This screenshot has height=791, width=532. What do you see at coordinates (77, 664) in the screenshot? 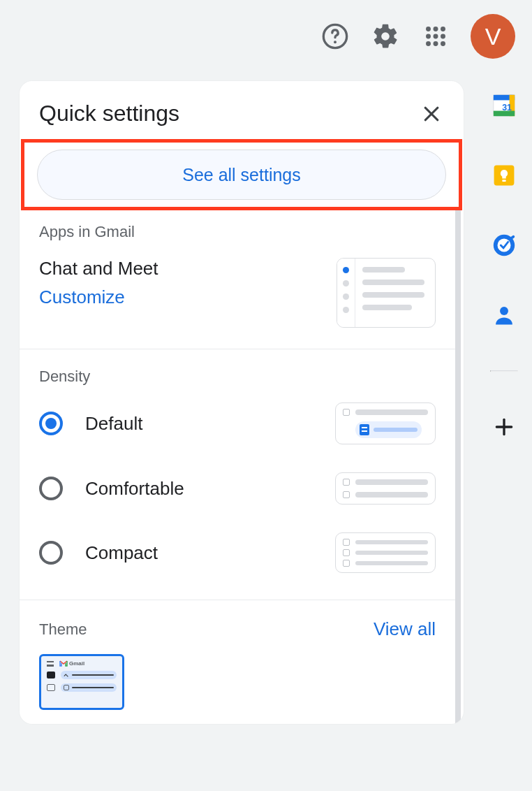
I see `gmail-text: Gmail` at bounding box center [77, 664].